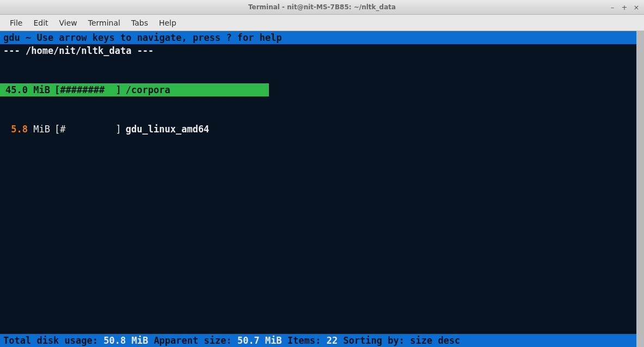 Image resolution: width=644 pixels, height=347 pixels. Describe the element at coordinates (322, 23) in the screenshot. I see `menubar: File Edit View Terminal Tabs Help` at that location.